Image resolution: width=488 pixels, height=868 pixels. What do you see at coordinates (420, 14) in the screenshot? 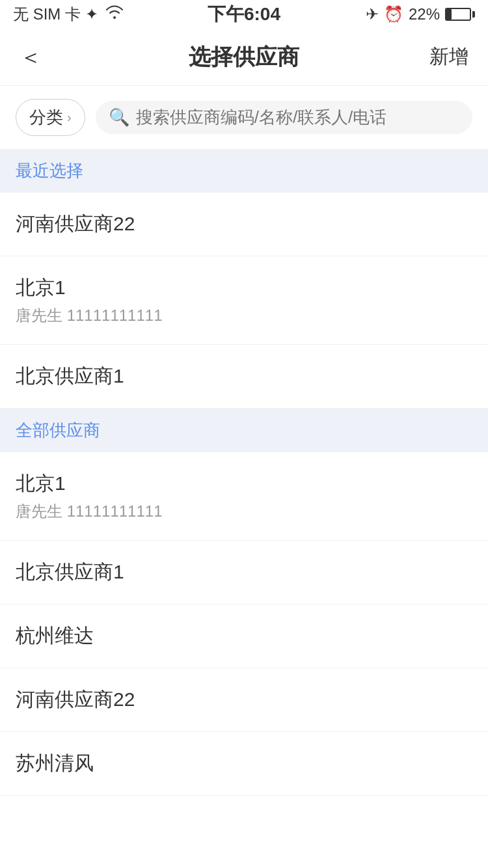
I see `status-right: ✈ ⏰ 22%` at bounding box center [420, 14].